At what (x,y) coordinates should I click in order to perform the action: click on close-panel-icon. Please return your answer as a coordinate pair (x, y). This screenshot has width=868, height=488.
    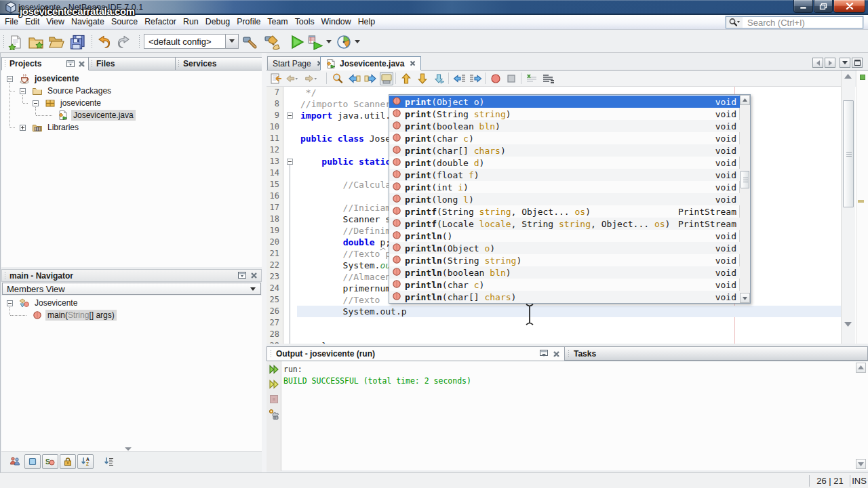
    Looking at the image, I should click on (254, 275).